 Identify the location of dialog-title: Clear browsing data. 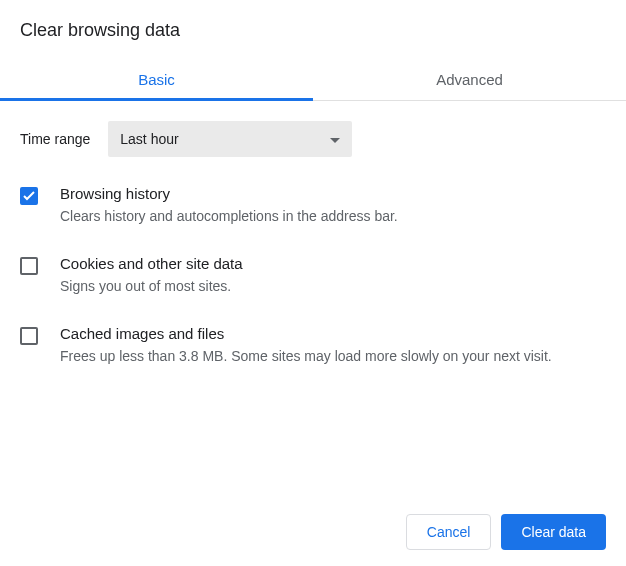
(313, 30).